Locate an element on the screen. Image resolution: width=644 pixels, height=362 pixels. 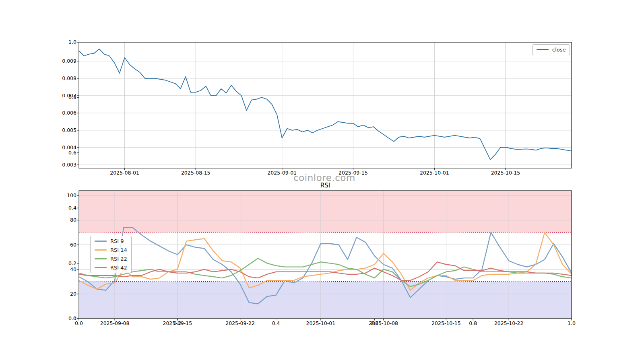
rsi-y-tick-label: 20 is located at coordinates (62, 294).